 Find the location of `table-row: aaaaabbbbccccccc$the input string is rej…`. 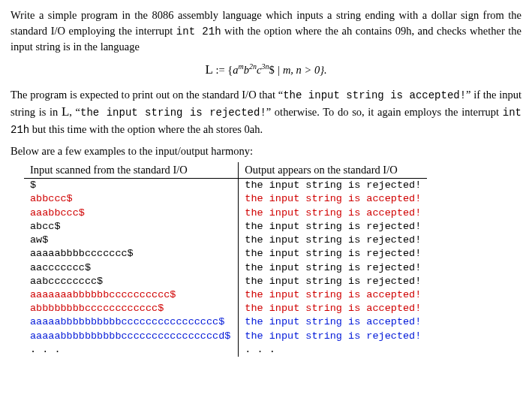

table-row: aaaaabbbbccccccc$the input string is rej… is located at coordinates (225, 254).